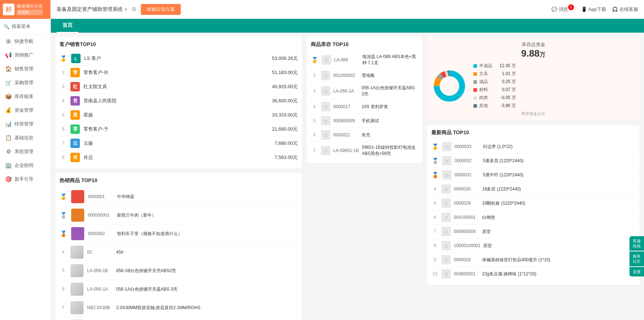  What do you see at coordinates (494, 90) in the screenshot?
I see `legend-item: 材料 0.07 万` at bounding box center [494, 90].